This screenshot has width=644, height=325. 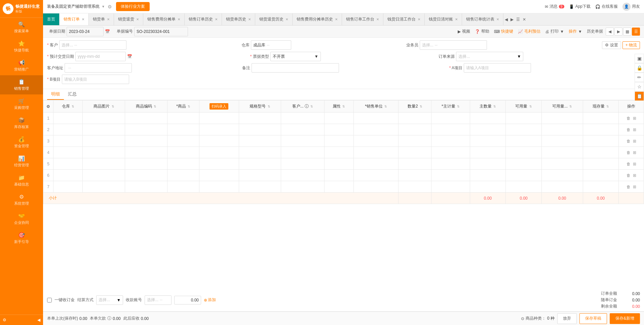 I want to click on account-dots: ···, so click(x=161, y=300).